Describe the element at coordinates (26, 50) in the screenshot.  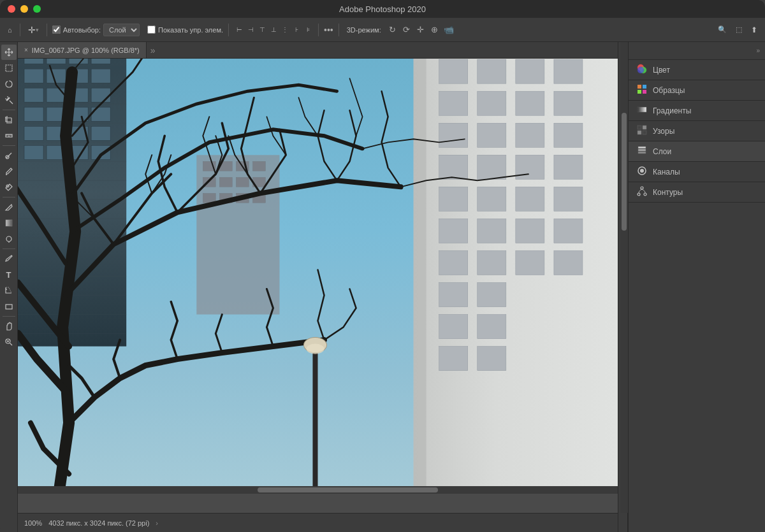
I see `tab-close-button: ×` at that location.